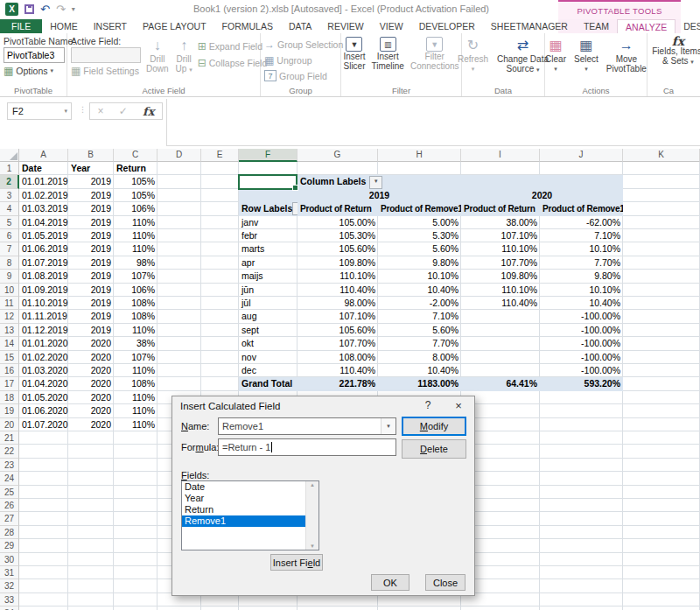 The image size is (700, 610). I want to click on pivot-month-sept: sept, so click(268, 331).